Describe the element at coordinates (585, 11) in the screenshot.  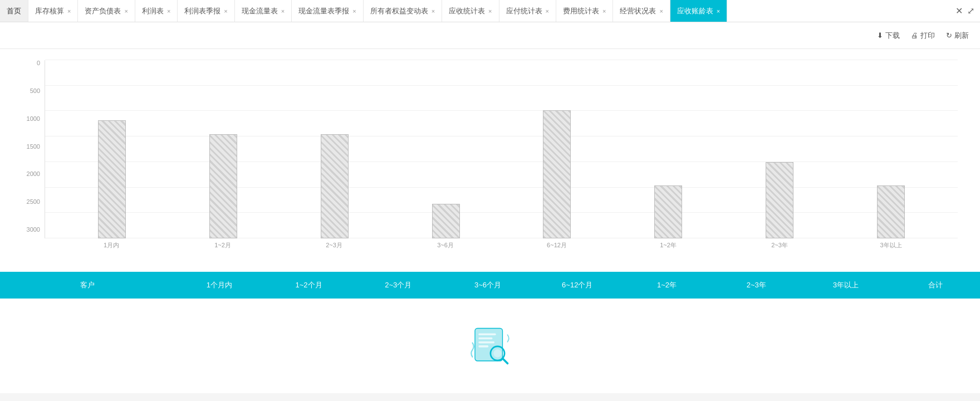
I see `tab-expense-stat: 费用统计表×` at that location.